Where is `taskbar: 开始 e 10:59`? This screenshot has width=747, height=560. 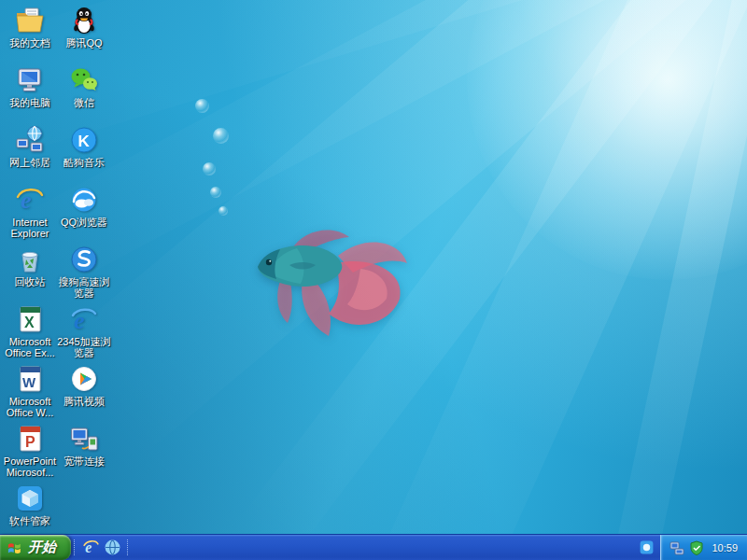
taskbar: 开始 e 10:59 is located at coordinates (374, 547).